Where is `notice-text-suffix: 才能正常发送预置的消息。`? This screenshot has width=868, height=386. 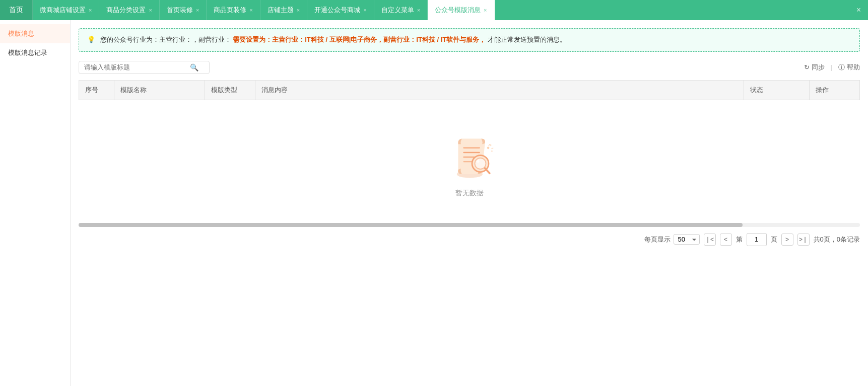 notice-text-suffix: 才能正常发送预置的消息。 is located at coordinates (527, 39).